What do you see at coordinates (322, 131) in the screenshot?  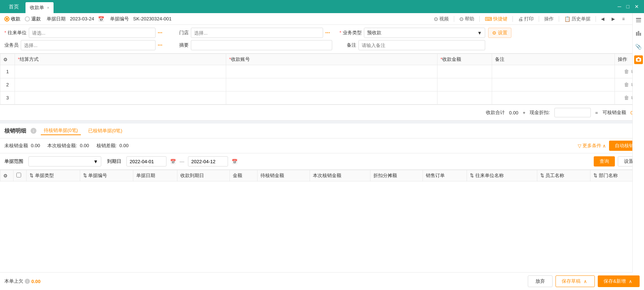 I see `reconcile-header: 核销明细 i 待核销单据(0笔) 已核销单据(0笔)` at bounding box center [322, 131].